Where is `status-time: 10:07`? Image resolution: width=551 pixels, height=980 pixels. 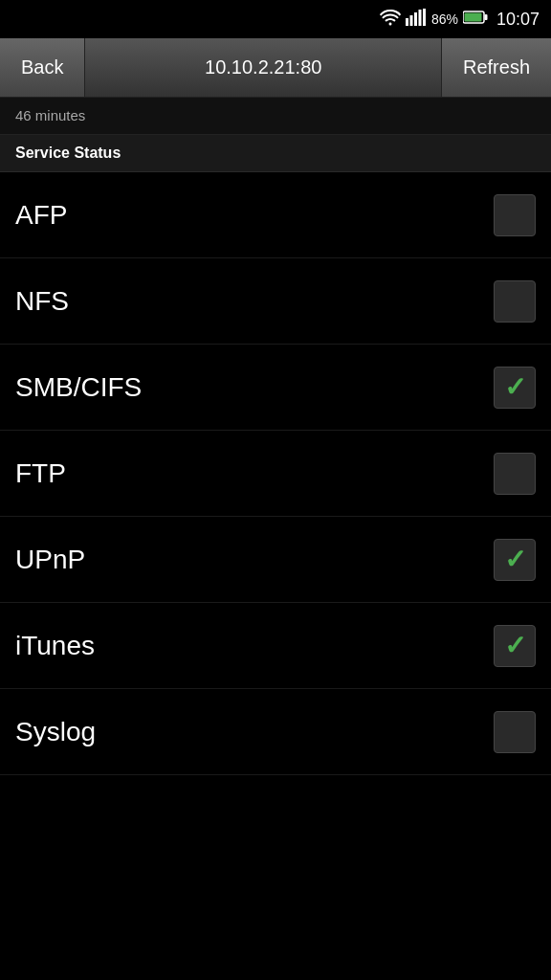 status-time: 10:07 is located at coordinates (518, 19).